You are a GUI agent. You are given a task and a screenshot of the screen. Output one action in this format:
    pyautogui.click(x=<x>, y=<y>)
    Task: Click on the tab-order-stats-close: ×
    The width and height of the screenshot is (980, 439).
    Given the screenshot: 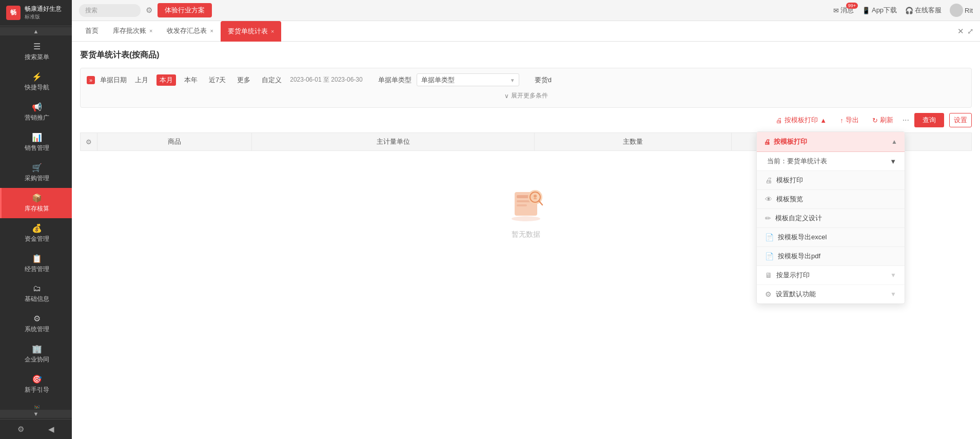 What is the action you would take?
    pyautogui.click(x=272, y=31)
    